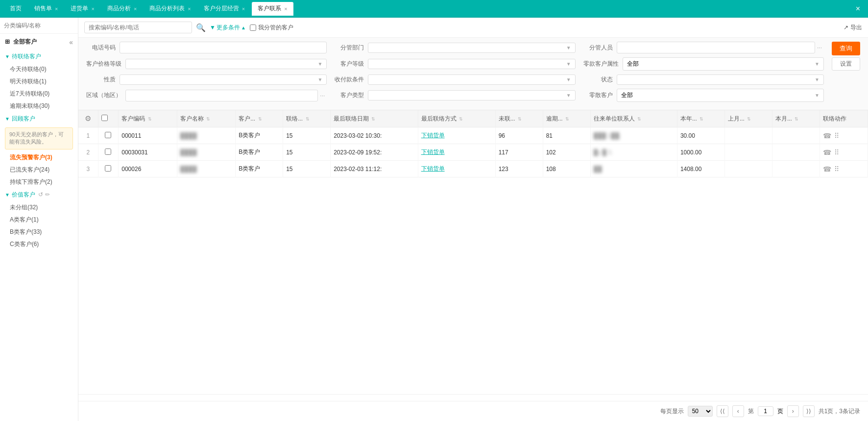 The height and width of the screenshot is (421, 868). I want to click on sidebar-collapse-btn: «, so click(71, 42).